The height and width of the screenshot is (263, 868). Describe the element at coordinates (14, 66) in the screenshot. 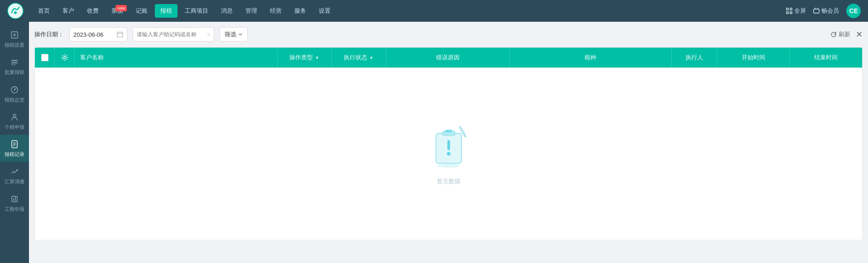

I see `sidebar-item-1: 批量报税` at that location.